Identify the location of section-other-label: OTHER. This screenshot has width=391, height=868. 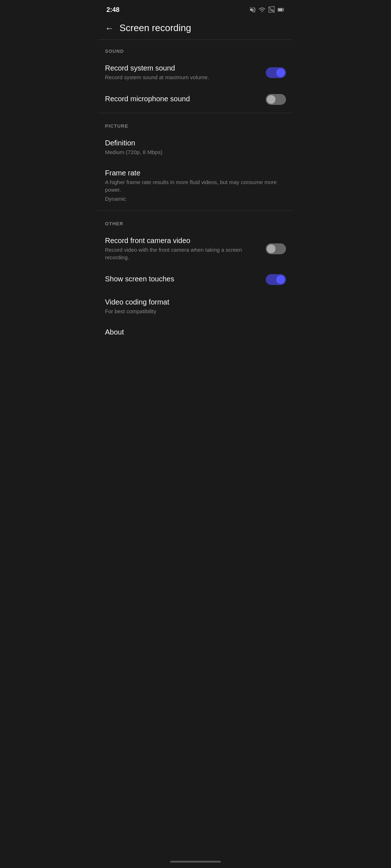
(196, 221).